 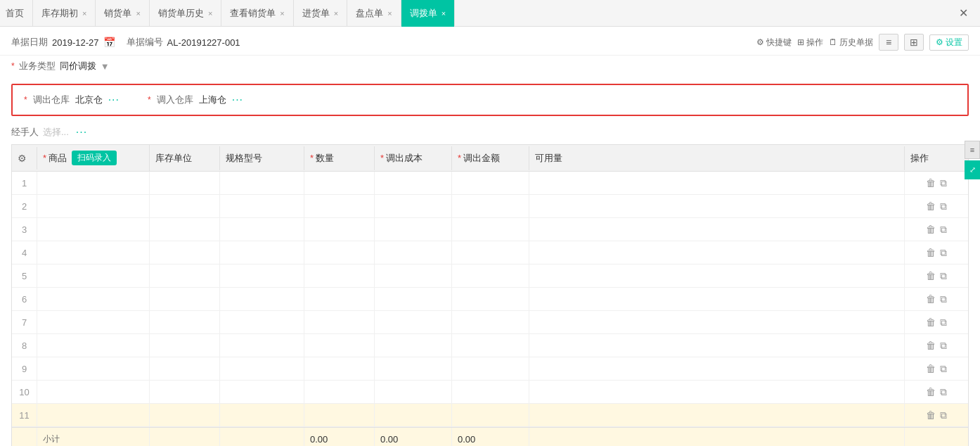 What do you see at coordinates (851, 42) in the screenshot?
I see `history-button: 🗒 历史单据` at bounding box center [851, 42].